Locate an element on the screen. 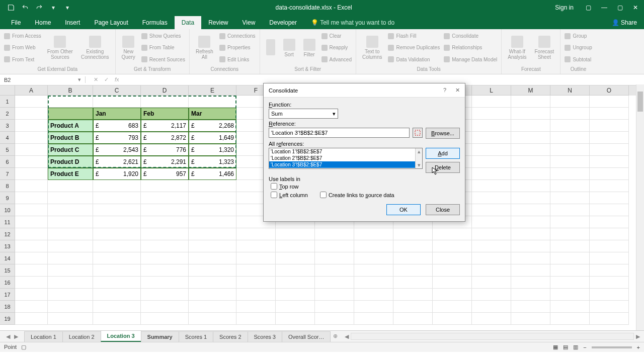 The image size is (644, 362). advanced-button: Advanced is located at coordinates (337, 59).